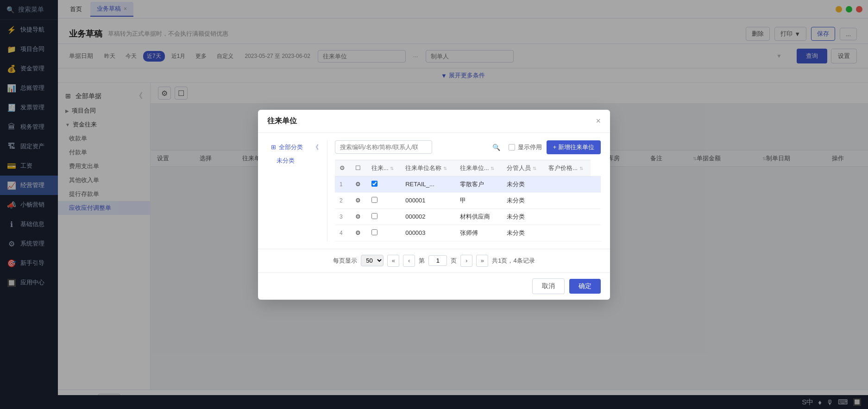  Describe the element at coordinates (384, 168) in the screenshot. I see `d-col-code: 往来... ⇅` at that location.